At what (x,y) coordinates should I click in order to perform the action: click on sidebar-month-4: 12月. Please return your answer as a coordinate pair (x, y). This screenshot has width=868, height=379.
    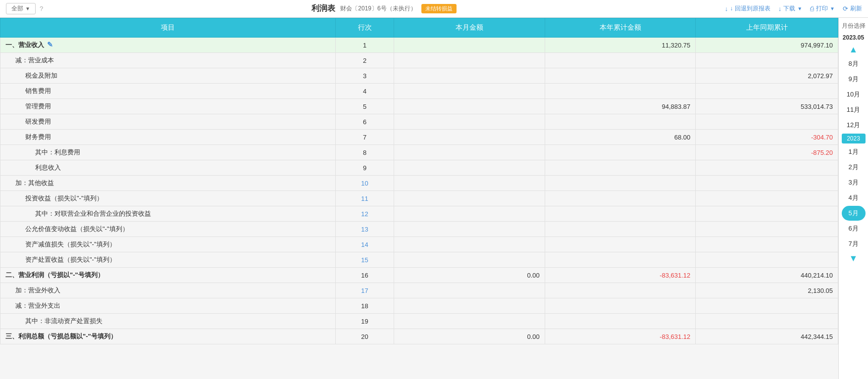
    Looking at the image, I should click on (854, 125).